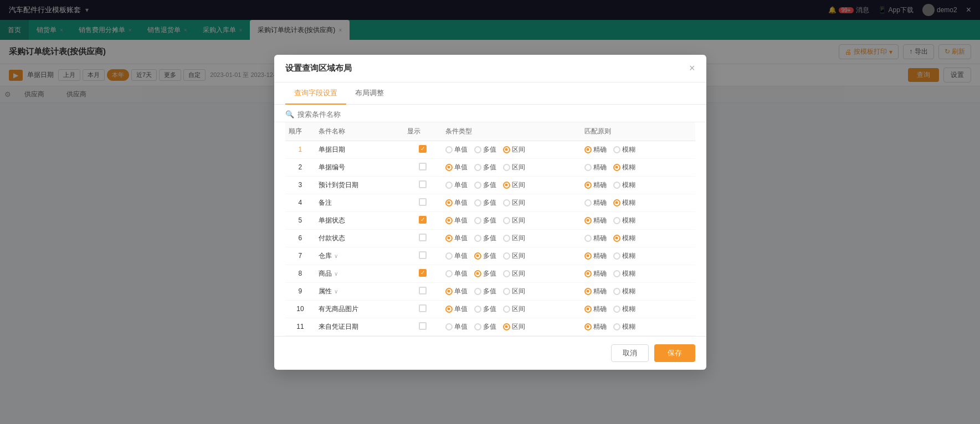 The width and height of the screenshot is (980, 424). Describe the element at coordinates (490, 79) in the screenshot. I see `settings-modal: 设置查询区域布局 × 查询字段设置 布局调整 🔍 顺序 条件名称` at that location.